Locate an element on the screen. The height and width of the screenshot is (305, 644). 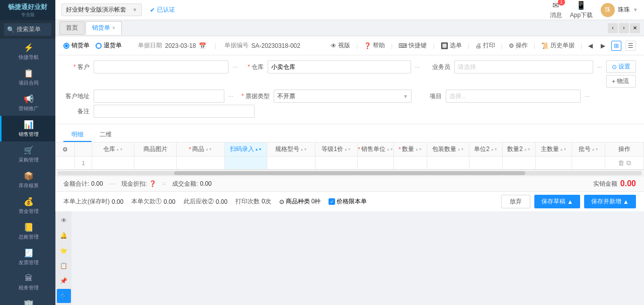
right-panel-btn-6: 🔷 is located at coordinates (64, 296).